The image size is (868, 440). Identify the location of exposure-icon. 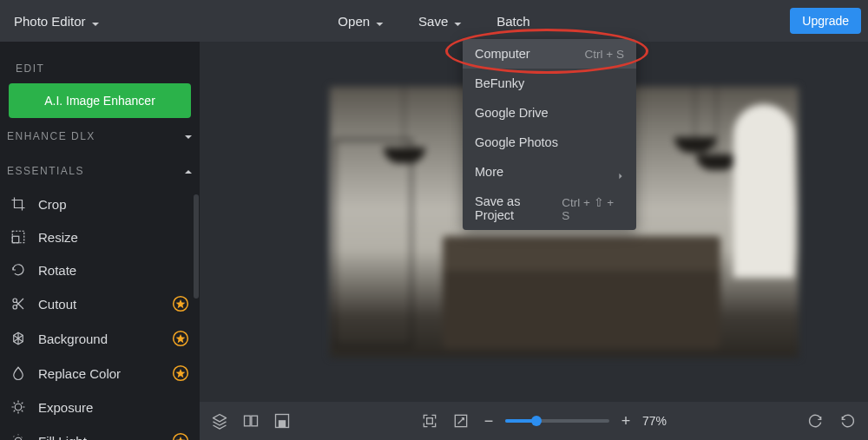
(18, 407).